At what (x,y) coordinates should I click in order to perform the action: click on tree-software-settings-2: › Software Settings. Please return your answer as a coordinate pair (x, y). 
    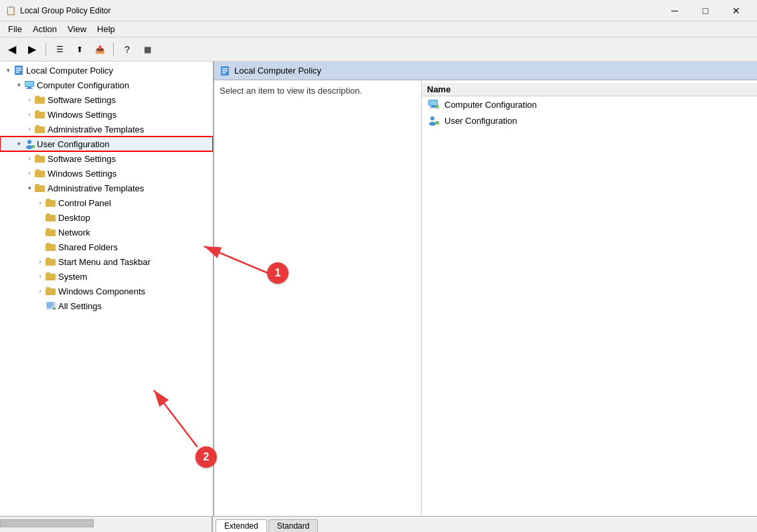
    Looking at the image, I should click on (106, 159).